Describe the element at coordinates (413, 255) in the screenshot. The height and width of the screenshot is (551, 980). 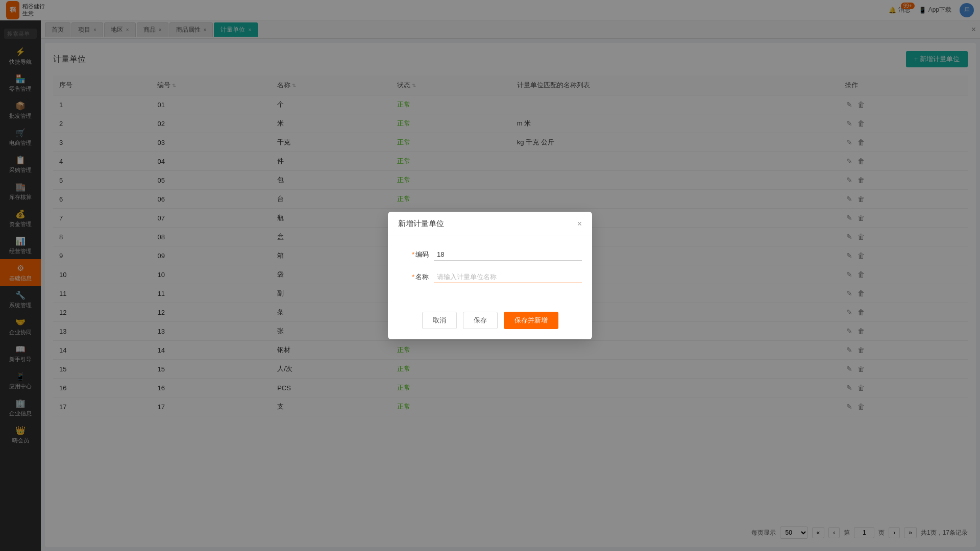
I see `code-label: *编码` at that location.